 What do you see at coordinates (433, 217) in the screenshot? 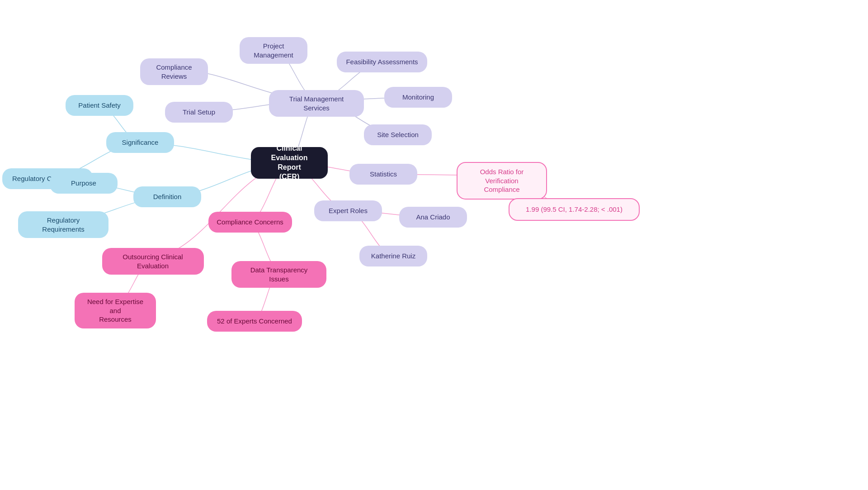
I see `node-label-ana_criado: Ana Criado` at bounding box center [433, 217].